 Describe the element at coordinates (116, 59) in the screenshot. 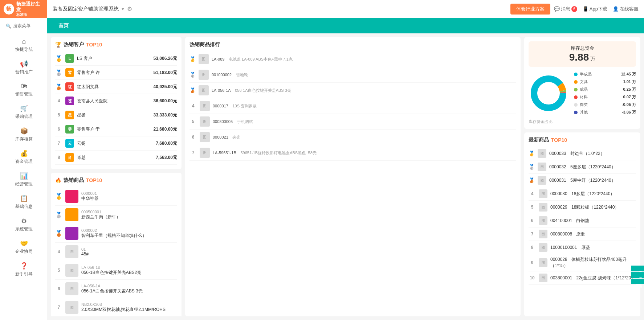

I see `customer-rank-item: 🥇 L LS 客户 53,006.26元` at that location.